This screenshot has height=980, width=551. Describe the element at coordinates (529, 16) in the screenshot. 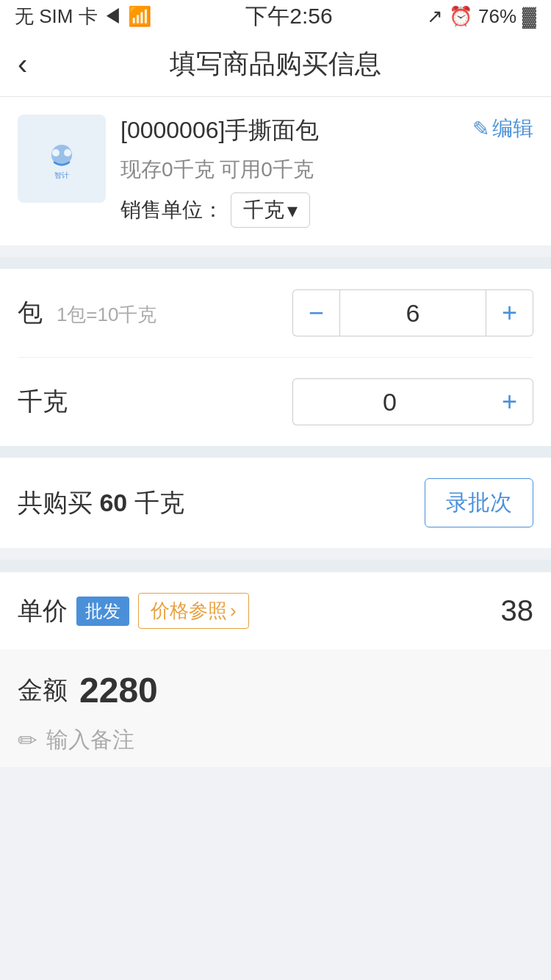

I see `battery-icon: ▓` at that location.